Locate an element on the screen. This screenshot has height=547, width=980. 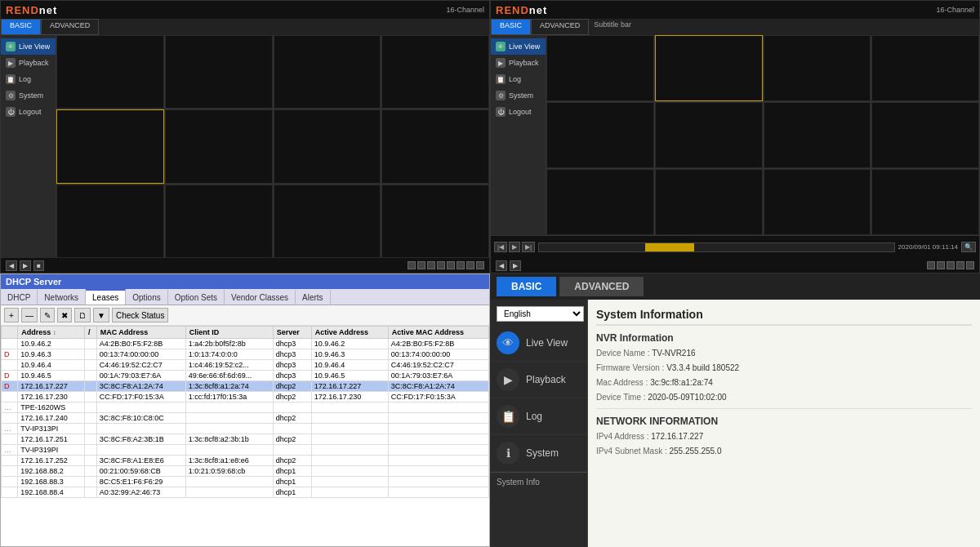
layout-btn-d is located at coordinates (960, 265).